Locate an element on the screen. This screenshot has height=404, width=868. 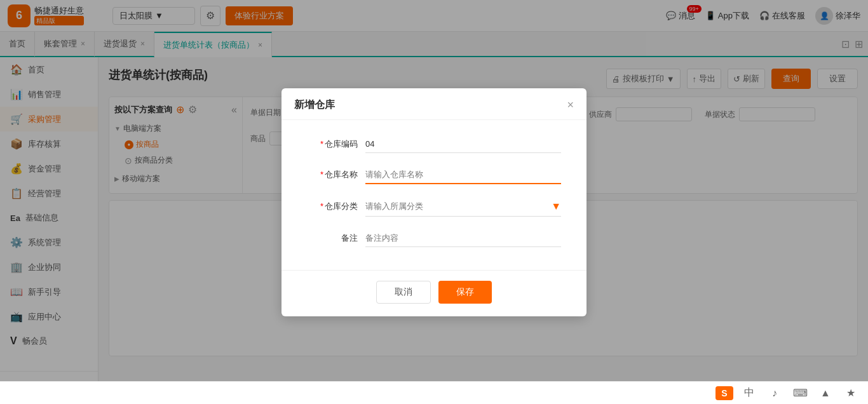
warehouse-category-label: 仓库分类 is located at coordinates (332, 206).